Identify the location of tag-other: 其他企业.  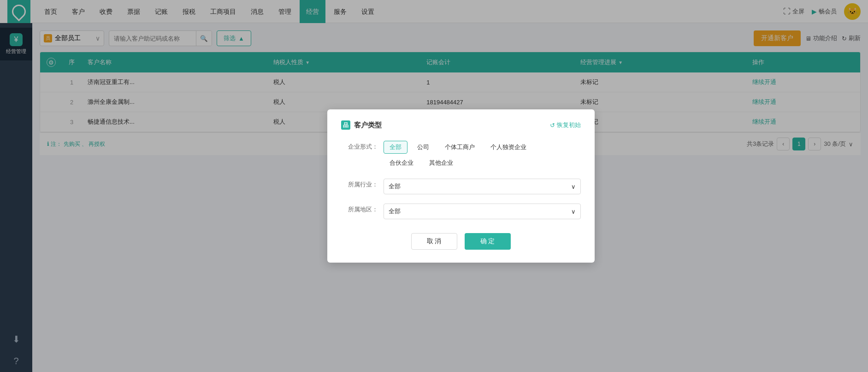
(441, 163).